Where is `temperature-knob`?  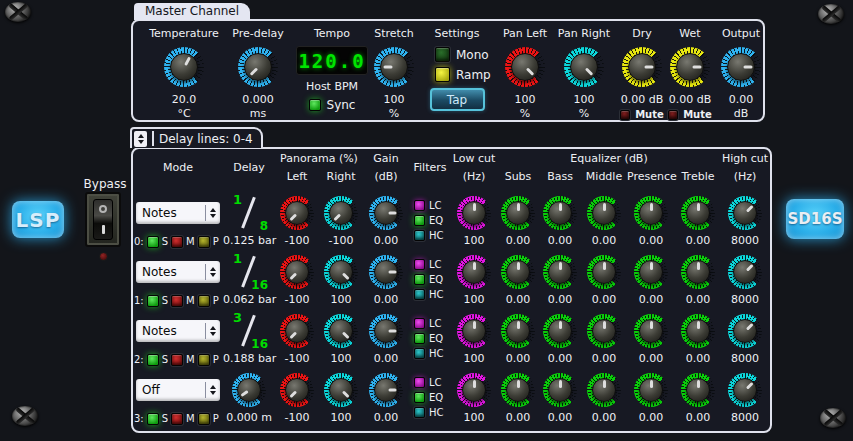
temperature-knob is located at coordinates (184, 67).